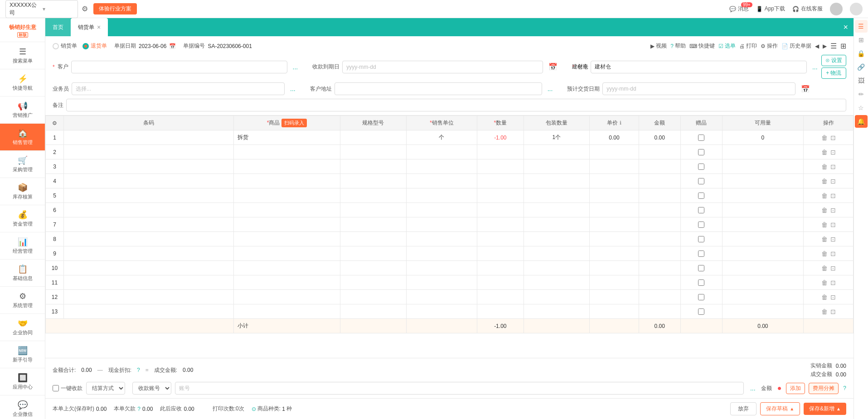  What do you see at coordinates (152, 388) in the screenshot?
I see `account-select: 收款账号` at bounding box center [152, 388].